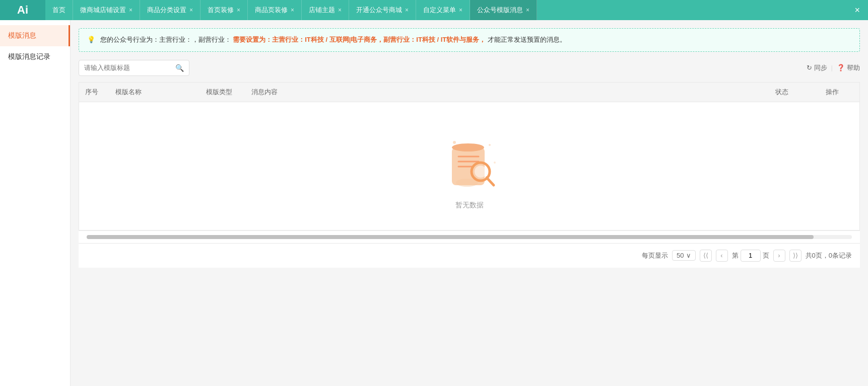 This screenshot has width=868, height=386. I want to click on help-icon: ❓, so click(841, 67).